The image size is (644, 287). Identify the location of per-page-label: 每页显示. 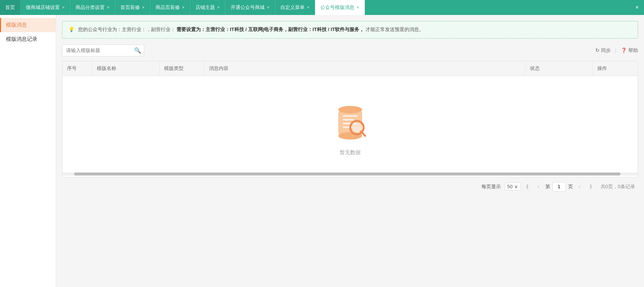
(491, 187).